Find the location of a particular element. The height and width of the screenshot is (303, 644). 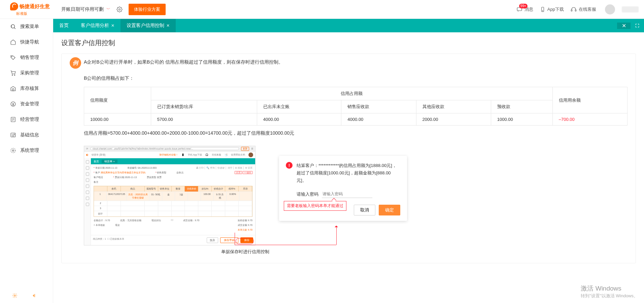

mobile-icon is located at coordinates (543, 9).